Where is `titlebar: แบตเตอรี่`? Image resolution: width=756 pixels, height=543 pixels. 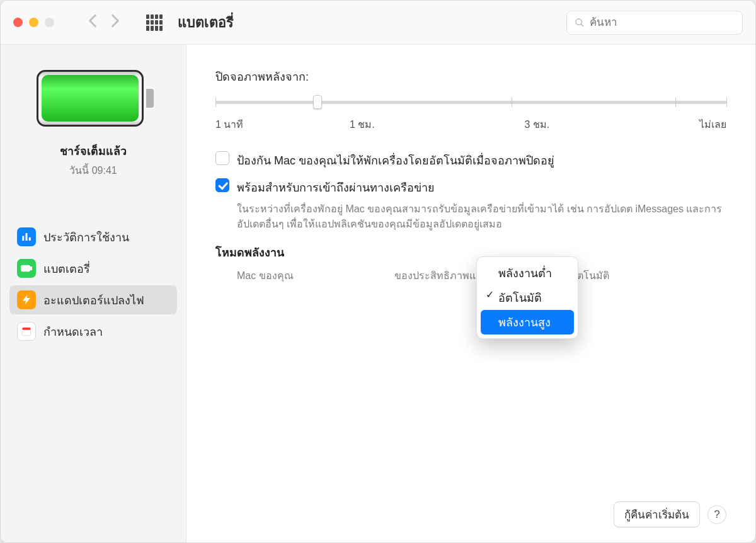 titlebar: แบตเตอรี่ is located at coordinates (378, 23).